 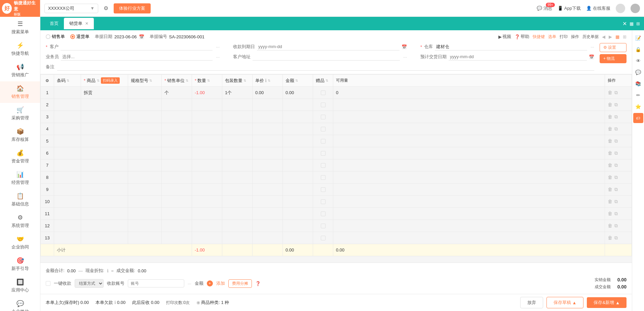 What do you see at coordinates (105, 93) in the screenshot?
I see `cell-product: 拆贡` at bounding box center [105, 93].